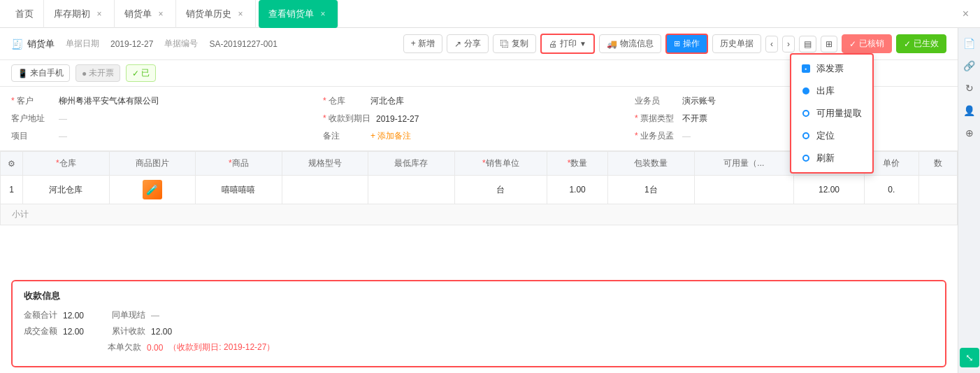 The width and height of the screenshot is (980, 373). What do you see at coordinates (131, 44) in the screenshot?
I see `doc-date-value: 2019-12-27` at bounding box center [131, 44].